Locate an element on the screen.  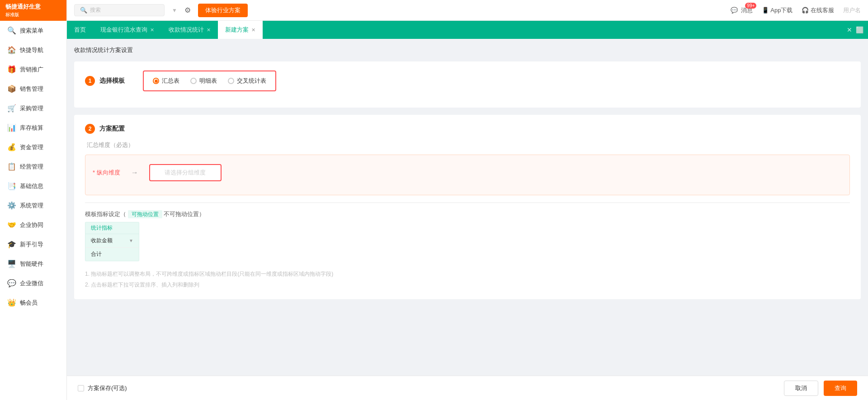
sidebar-item-label: 搜索菜单 is located at coordinates (32, 31).